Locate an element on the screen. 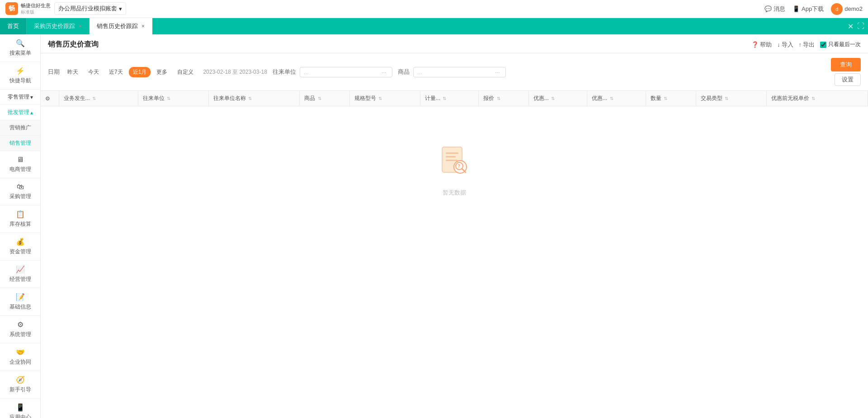  gear-icon: ⚙ is located at coordinates (48, 99).